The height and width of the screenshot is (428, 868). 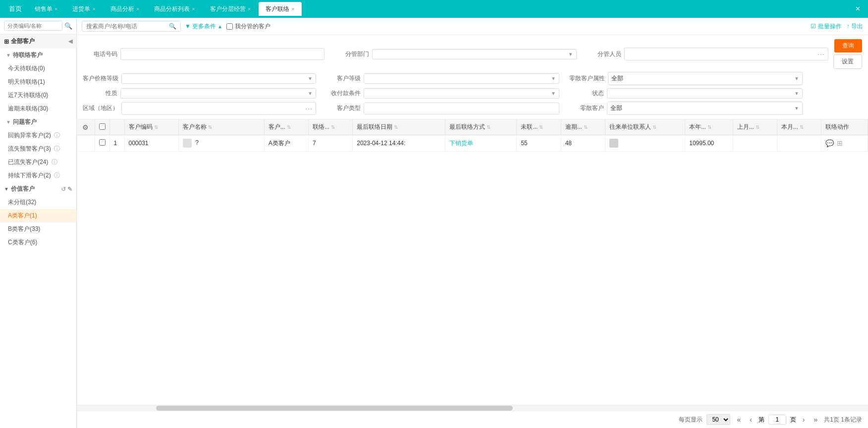 I want to click on nav-customer-contact-tab: 客户联络 ×, so click(x=280, y=9).